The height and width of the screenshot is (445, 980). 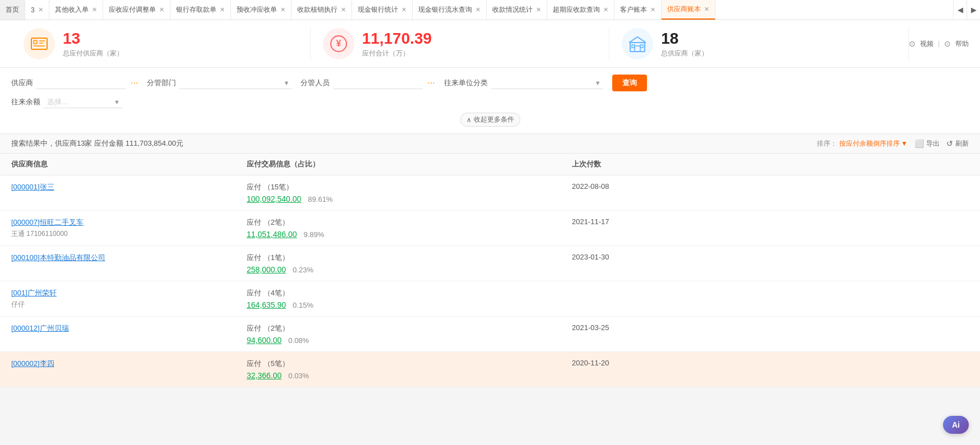 What do you see at coordinates (264, 340) in the screenshot?
I see `tx-amount-link: 94,600.00` at bounding box center [264, 340].